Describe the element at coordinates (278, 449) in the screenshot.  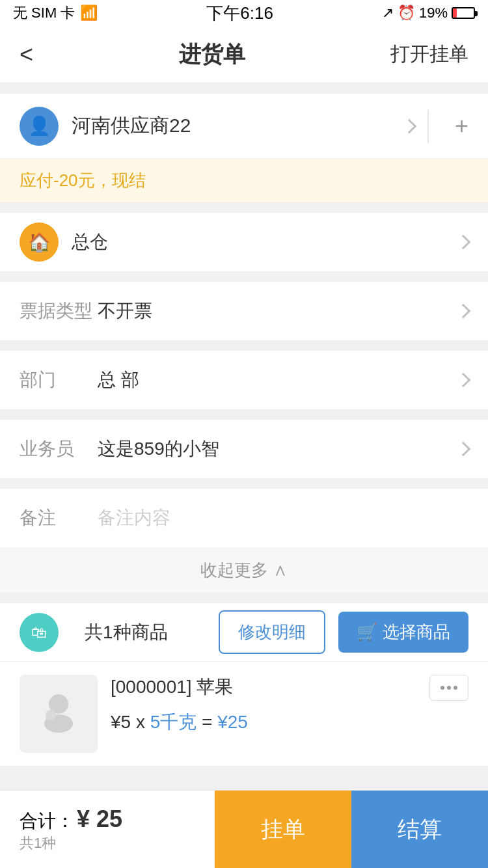
I see `salesperson-value: 这是859的小智` at that location.